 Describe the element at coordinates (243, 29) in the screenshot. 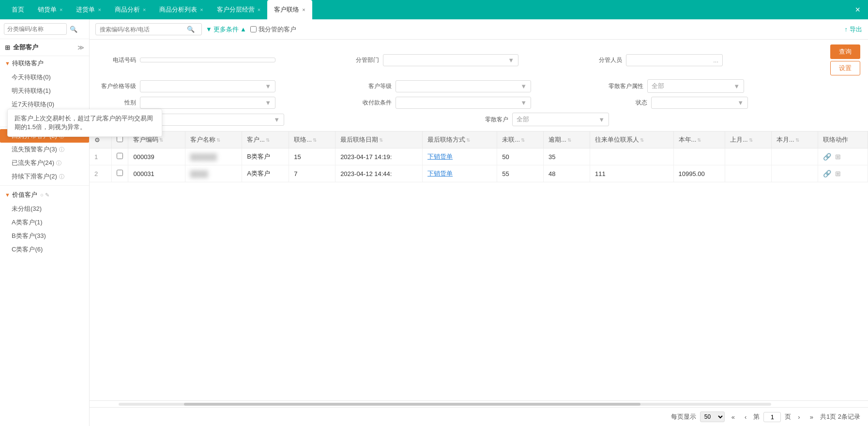

I see `chevron-up-icon: ▲` at that location.